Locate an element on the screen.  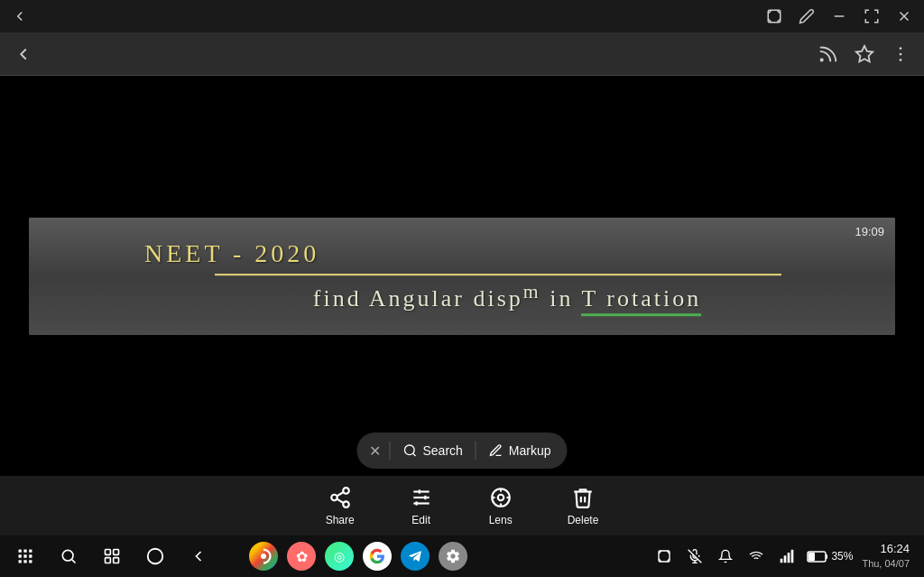
video-timestamp: 19:09 is located at coordinates (870, 231).